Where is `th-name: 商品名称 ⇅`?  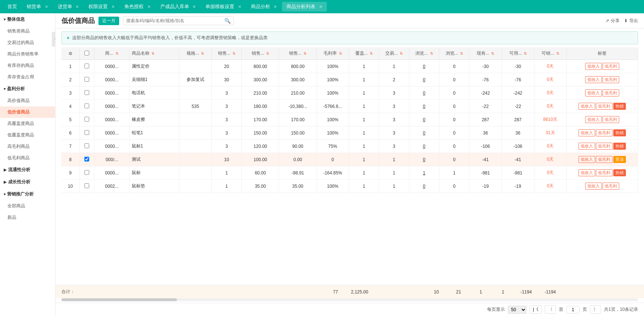 th-name: 商品名称 ⇅ is located at coordinates (154, 54).